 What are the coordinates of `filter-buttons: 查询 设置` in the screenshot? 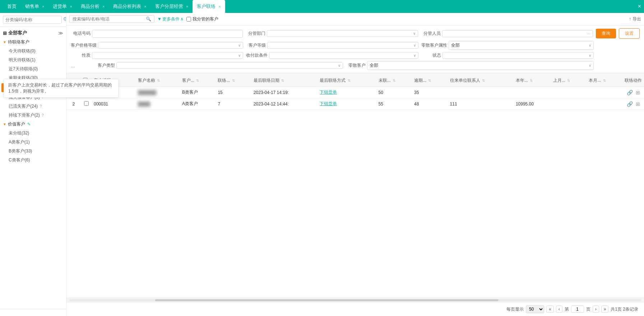 It's located at (618, 34).